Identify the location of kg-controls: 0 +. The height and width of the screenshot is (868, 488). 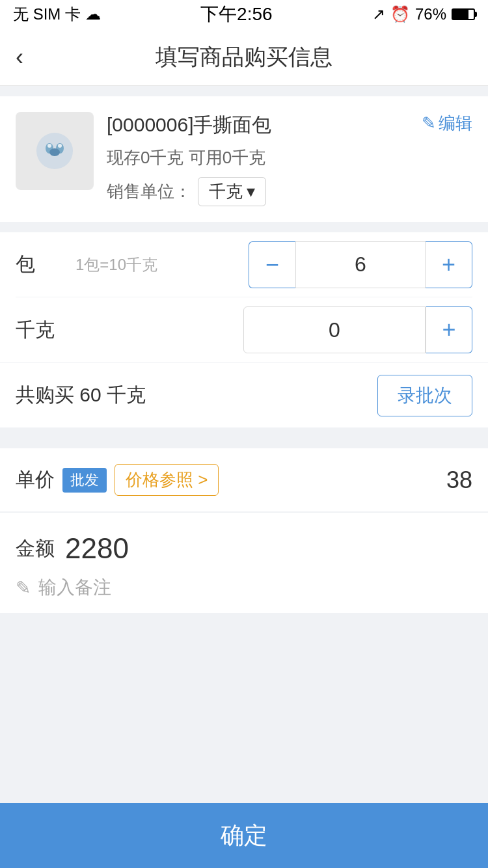
(358, 330).